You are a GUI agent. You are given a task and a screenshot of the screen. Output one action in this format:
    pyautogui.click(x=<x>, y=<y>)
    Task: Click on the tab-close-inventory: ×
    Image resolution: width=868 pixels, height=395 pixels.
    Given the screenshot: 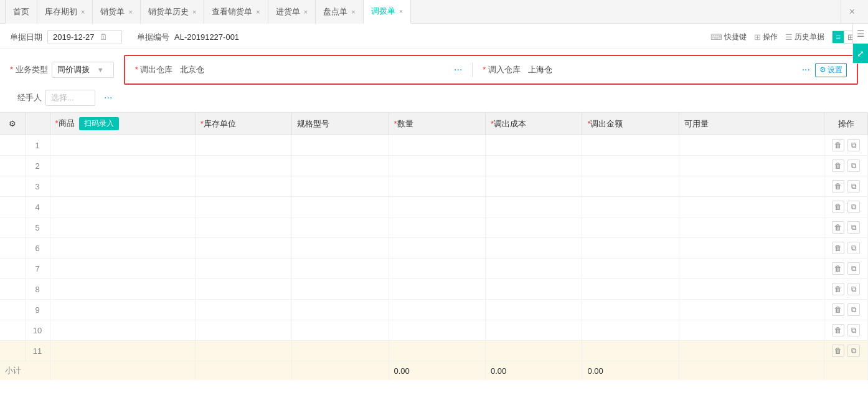 What is the action you would take?
    pyautogui.click(x=353, y=12)
    